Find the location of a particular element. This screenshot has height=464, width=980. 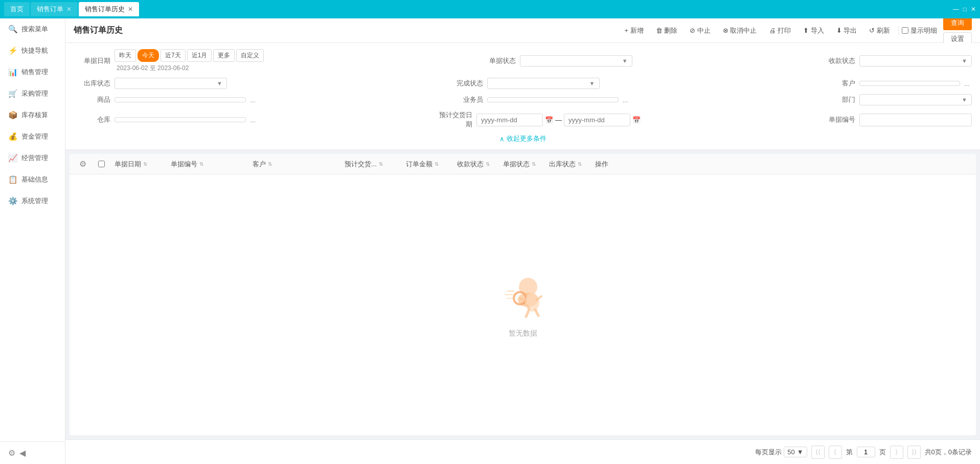

page-number-input is located at coordinates (866, 452).